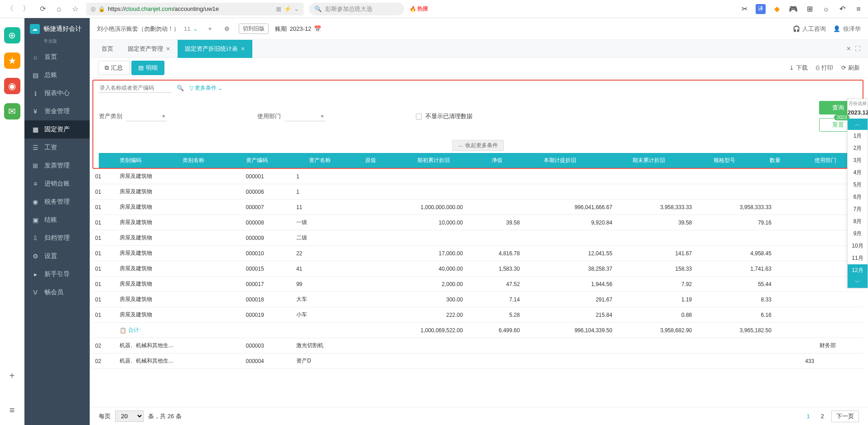  Describe the element at coordinates (26, 9) in the screenshot. I see `forward-button: 〉` at that location.